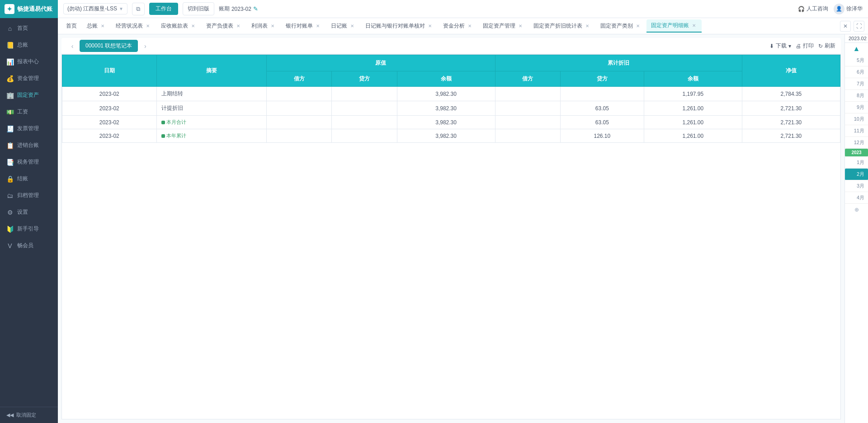 This screenshot has width=868, height=423. What do you see at coordinates (520, 26) in the screenshot?
I see `tab-close-fixedasset: ✕` at bounding box center [520, 26].